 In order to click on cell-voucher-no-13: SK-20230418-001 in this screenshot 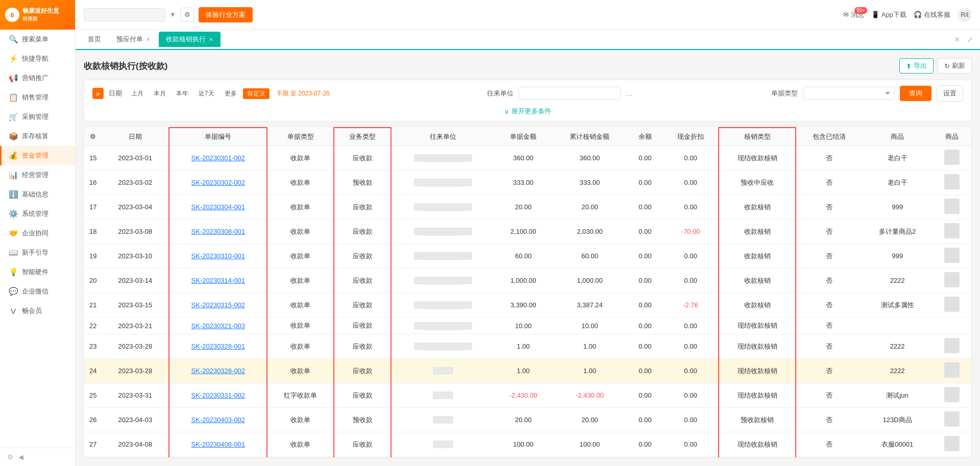, I will do `click(218, 457)`.